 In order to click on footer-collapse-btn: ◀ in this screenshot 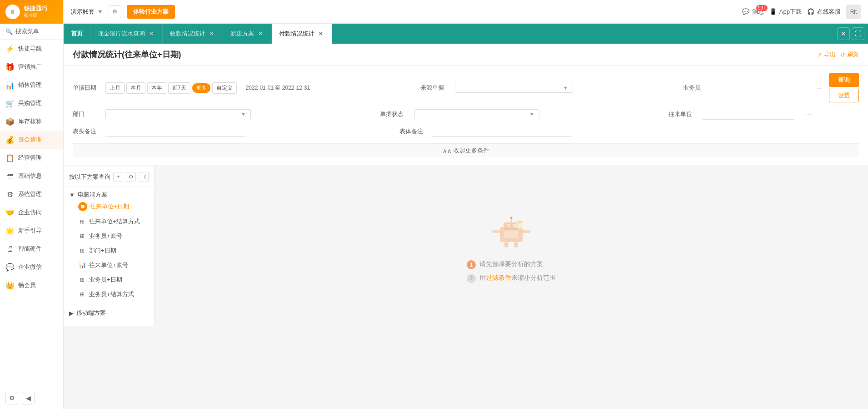, I will do `click(28, 398)`.